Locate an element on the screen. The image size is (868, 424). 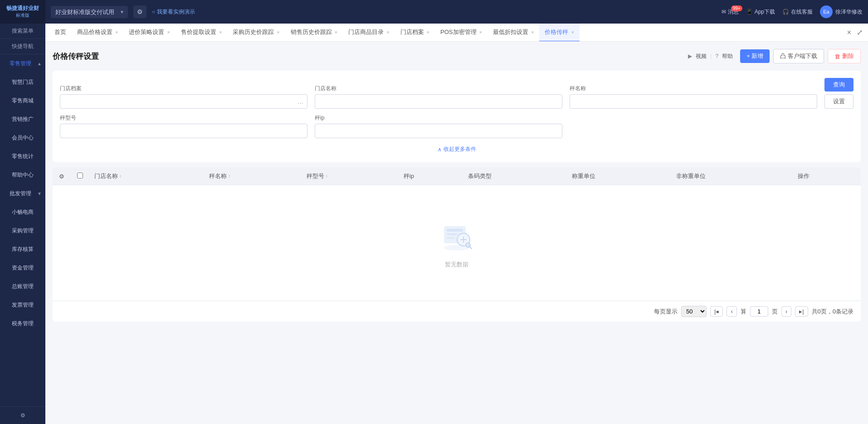
sidebar-item-general-ledger-label: 总账管理 is located at coordinates (23, 286).